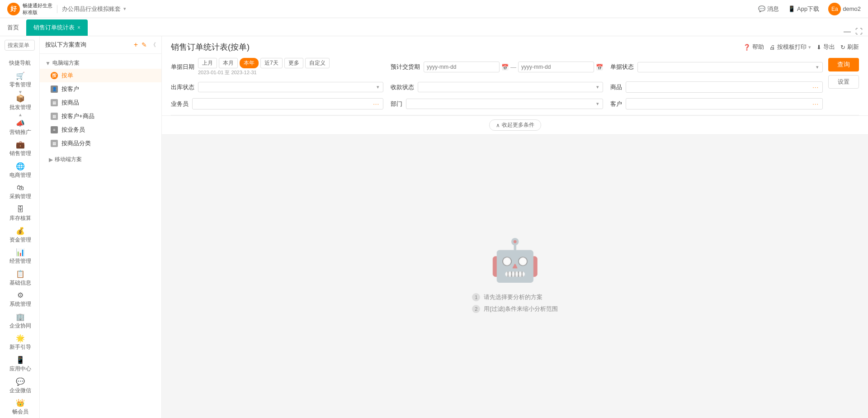 This screenshot has height=418, width=868. Describe the element at coordinates (100, 103) in the screenshot. I see `scheme-item-by-product: ▦ 按商品` at that location.